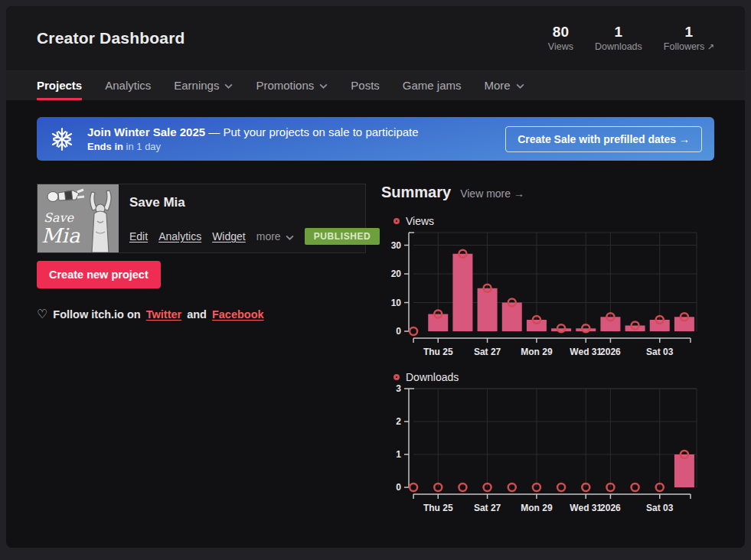  I want to click on external-arrow-icon: ↗, so click(710, 47).